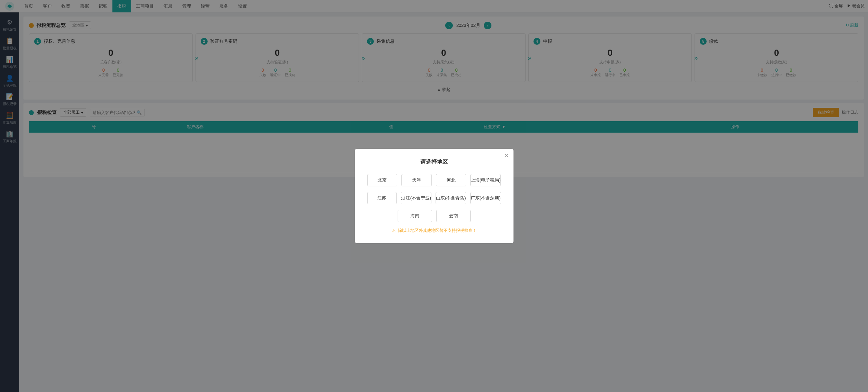 The width and height of the screenshot is (868, 392). Describe the element at coordinates (434, 196) in the screenshot. I see `region-select-modal: ✕ 请选择地区 北京天津河北上海(电子税局) 江苏浙江(不含宁波)山东(不含青岛…` at that location.